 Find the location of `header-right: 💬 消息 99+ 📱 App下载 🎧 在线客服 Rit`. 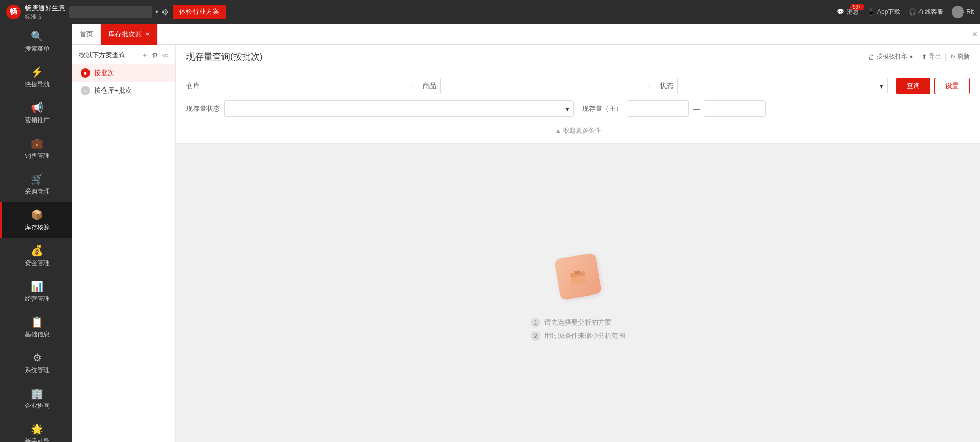

header-right: 💬 消息 99+ 📱 App下载 🎧 在线客服 Rit is located at coordinates (905, 12).